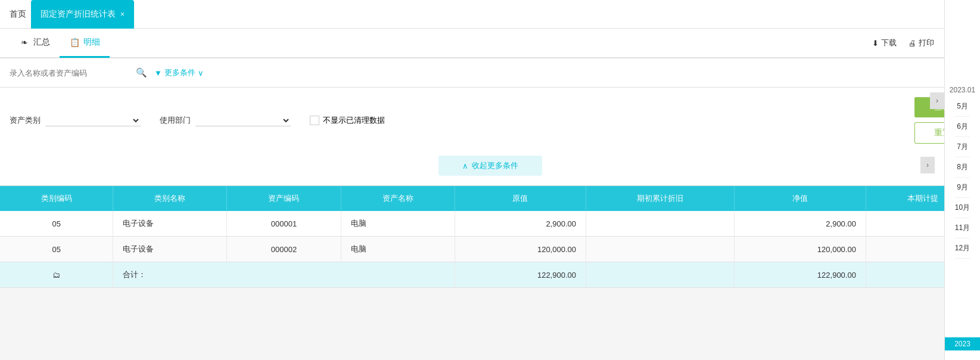  Describe the element at coordinates (800, 275) in the screenshot. I see `total-net-value: 122,900.00` at that location.